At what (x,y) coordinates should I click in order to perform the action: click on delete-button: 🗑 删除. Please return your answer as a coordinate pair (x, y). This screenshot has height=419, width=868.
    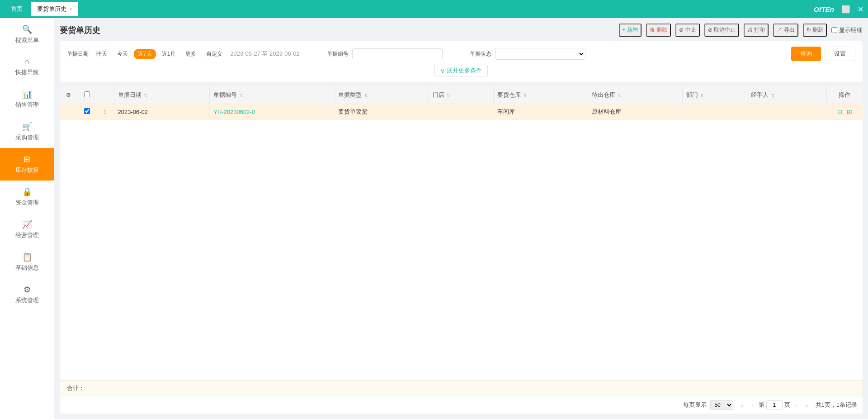
    Looking at the image, I should click on (658, 30).